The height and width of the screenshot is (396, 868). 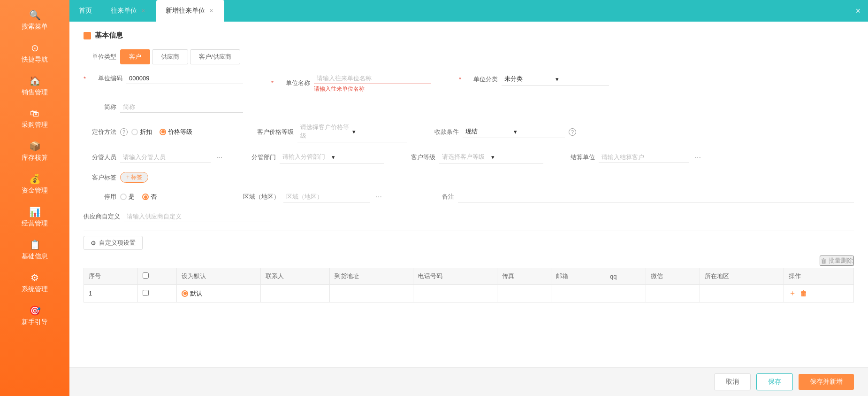 What do you see at coordinates (35, 224) in the screenshot?
I see `sidebar-item-operations-label: 经营管理` at bounding box center [35, 224].